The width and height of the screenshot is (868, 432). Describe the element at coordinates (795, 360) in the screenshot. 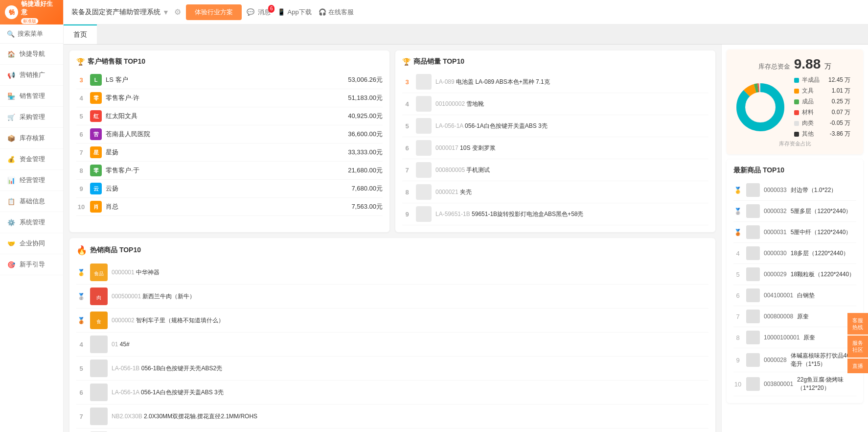

I see `new-product-item: 9 0000028 体碱嘉核味苏打饮品400毫升（1*15）` at that location.